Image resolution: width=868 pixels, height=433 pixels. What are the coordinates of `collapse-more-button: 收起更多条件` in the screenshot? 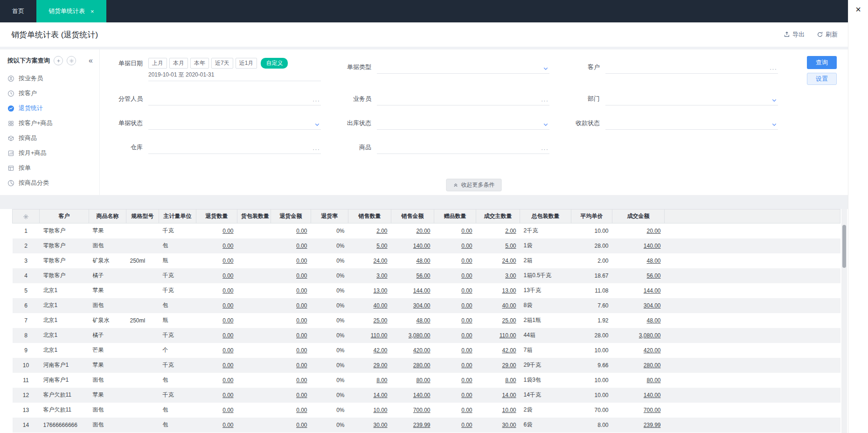 It's located at (474, 185).